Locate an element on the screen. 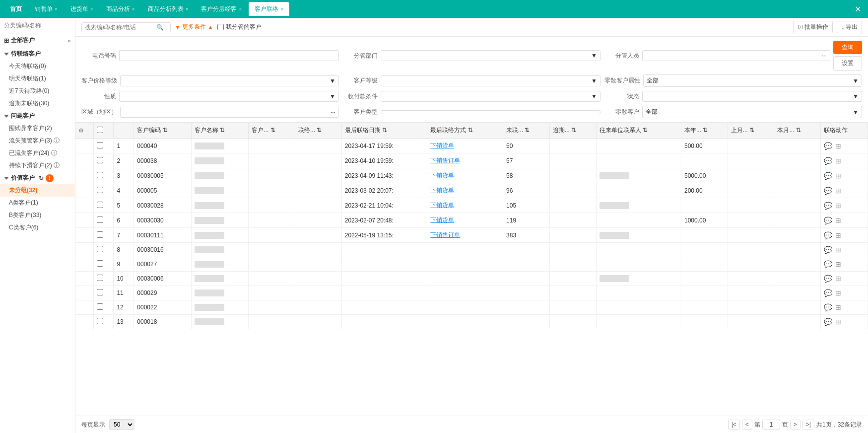 This screenshot has height=433, width=868. tab-analysis-list: 商品分析列表 × is located at coordinates (168, 9).